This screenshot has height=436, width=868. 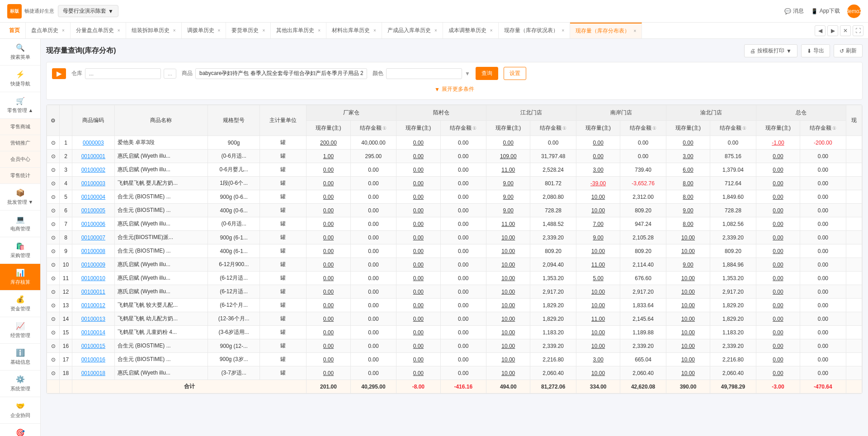 What do you see at coordinates (598, 360) in the screenshot?
I see `row-na-qty: 3.00` at bounding box center [598, 360].